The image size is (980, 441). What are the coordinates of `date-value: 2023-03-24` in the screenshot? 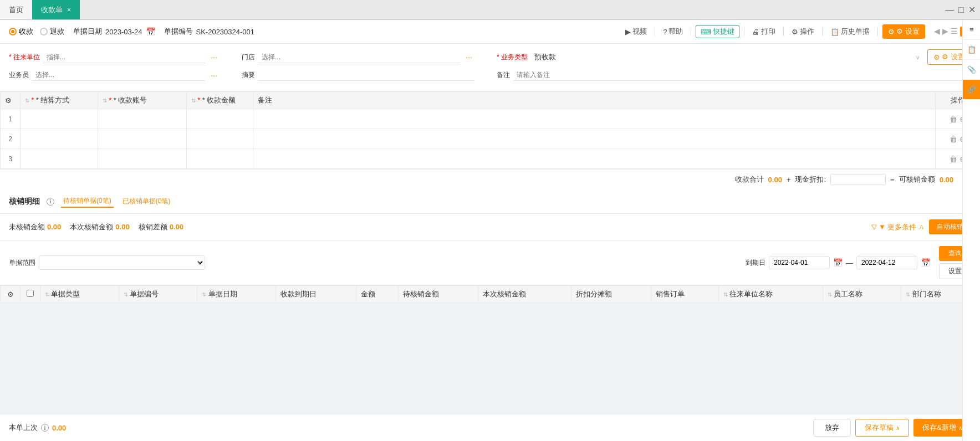 It's located at (124, 32).